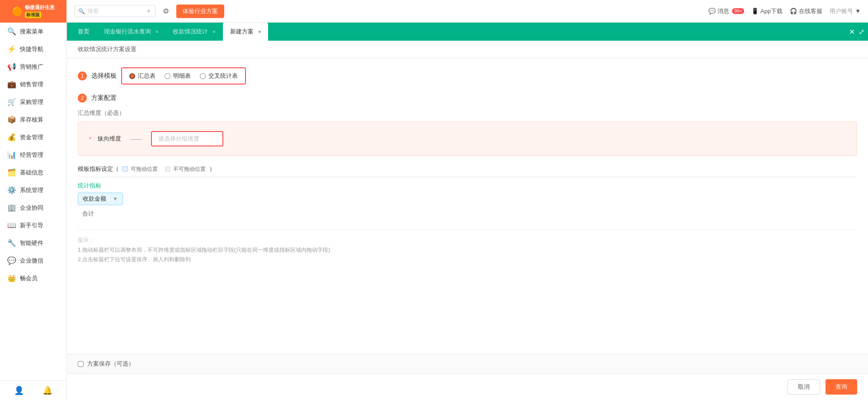 This screenshot has height=400, width=868. What do you see at coordinates (467, 260) in the screenshot?
I see `hint2: 2.点击标题栏下拉可设置排序、插入列和删除列` at bounding box center [467, 260].